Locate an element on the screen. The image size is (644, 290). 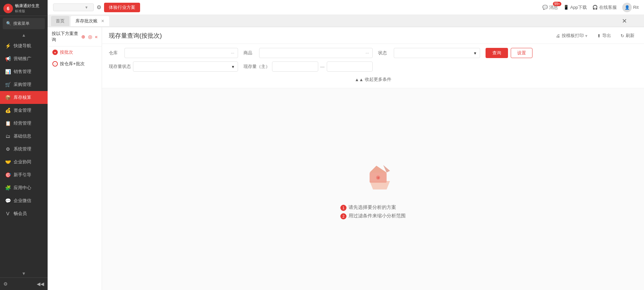
empty-tips: 1 请先选择要分析的方案 2 用过滤条件来缩小分析范围 is located at coordinates (373, 212).